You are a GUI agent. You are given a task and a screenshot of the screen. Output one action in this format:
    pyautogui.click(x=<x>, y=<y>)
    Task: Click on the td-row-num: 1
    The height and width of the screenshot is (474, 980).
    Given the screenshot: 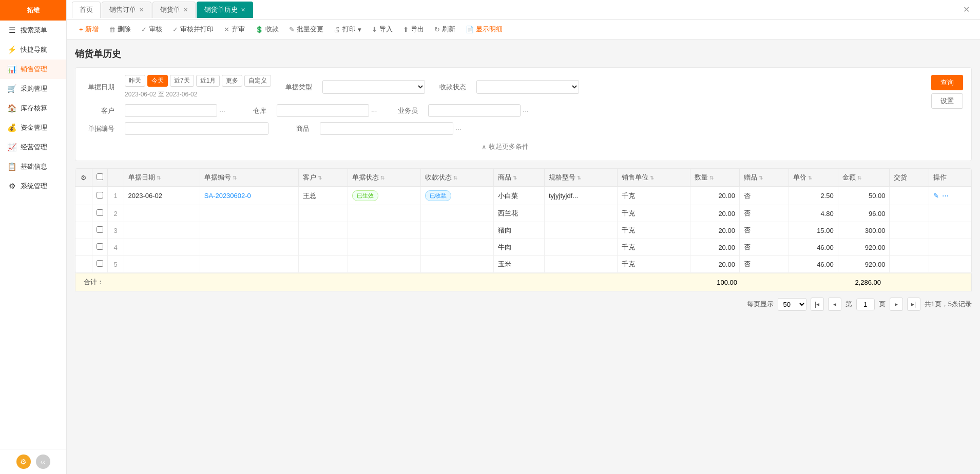 What is the action you would take?
    pyautogui.click(x=116, y=196)
    